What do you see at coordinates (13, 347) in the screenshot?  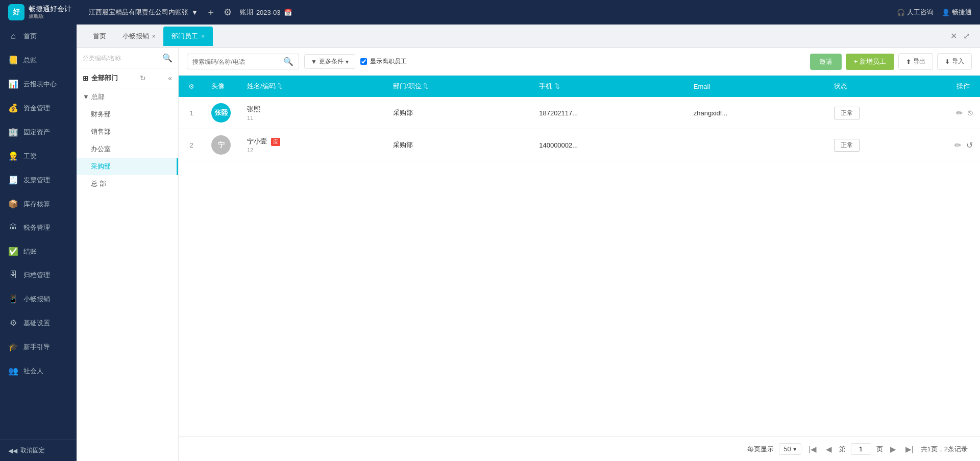 I see `guide-icon: 🎓` at bounding box center [13, 347].